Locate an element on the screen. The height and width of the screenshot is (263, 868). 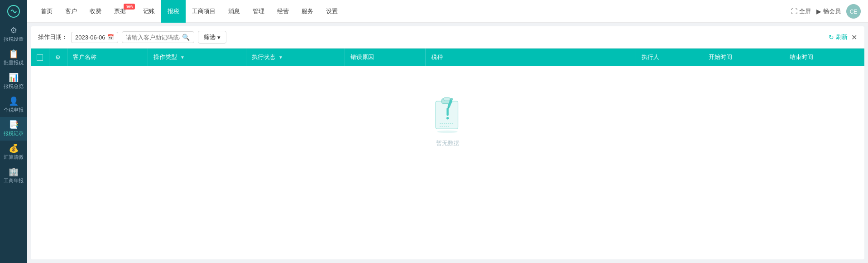
record-icon: 📑 is located at coordinates (14, 125).